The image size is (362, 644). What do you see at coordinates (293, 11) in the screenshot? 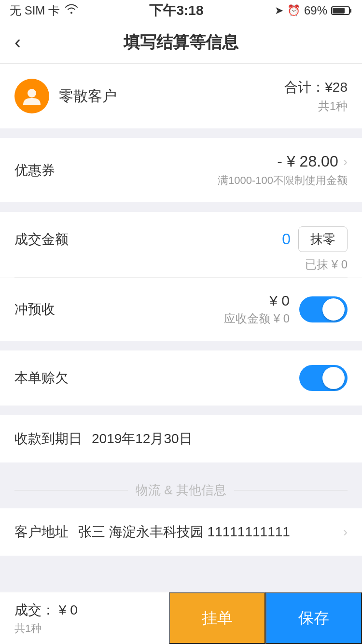
I see `alarm-icon: ⏰` at bounding box center [293, 11].